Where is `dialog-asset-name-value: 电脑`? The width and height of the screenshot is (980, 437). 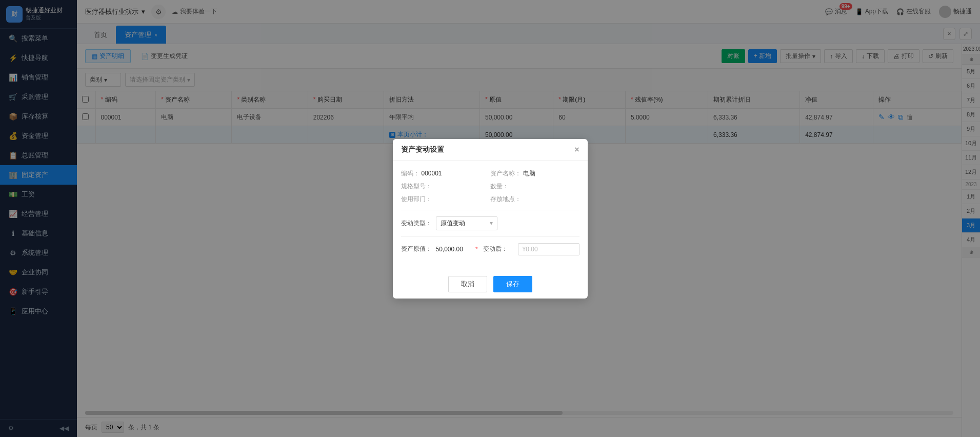
dialog-asset-name-value: 电脑 is located at coordinates (529, 173).